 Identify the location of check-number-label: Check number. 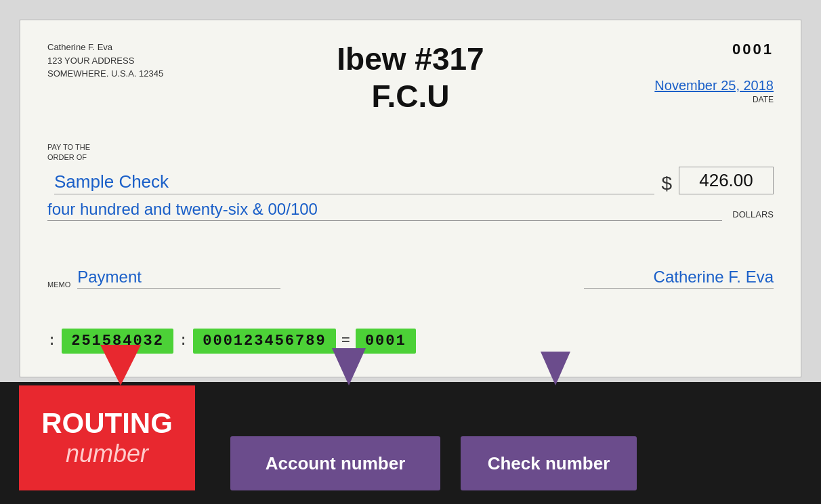
(549, 463).